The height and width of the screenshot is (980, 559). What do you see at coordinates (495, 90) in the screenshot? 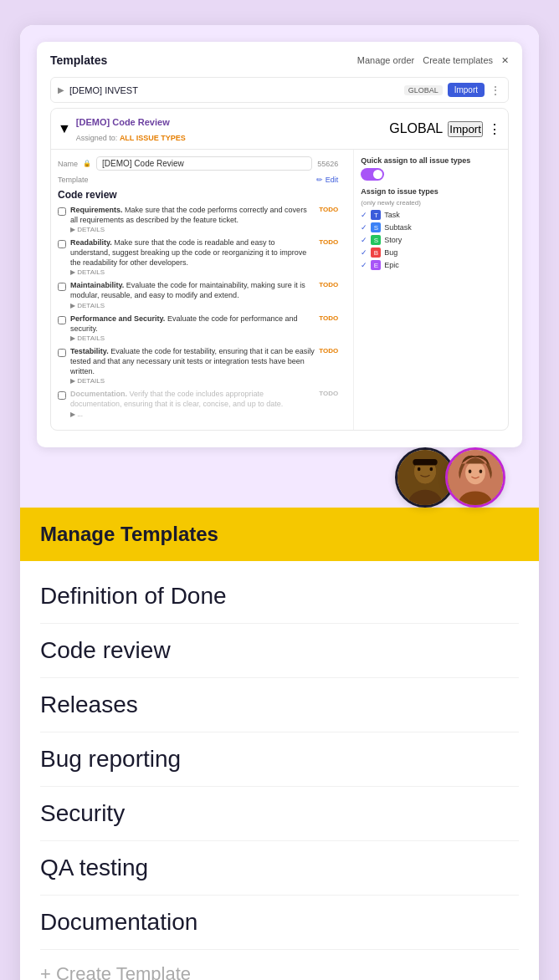
I see `more-options-icon-invest: ⋮` at bounding box center [495, 90].